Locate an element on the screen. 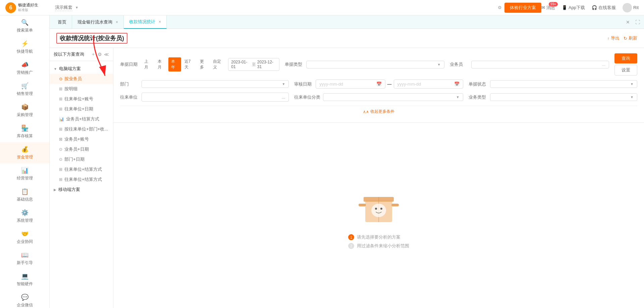 Image resolution: width=644 pixels, height=308 pixels. sidebar-item-inventory: 🏪 库存核算 is located at coordinates (25, 132).